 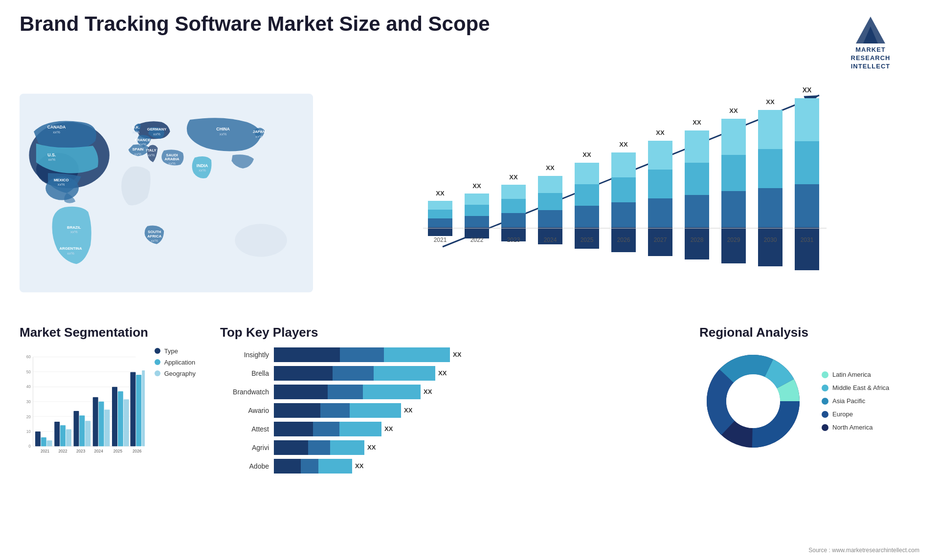 What do you see at coordinates (445, 410) in the screenshot?
I see `player-awario: Awario XX` at bounding box center [445, 410].